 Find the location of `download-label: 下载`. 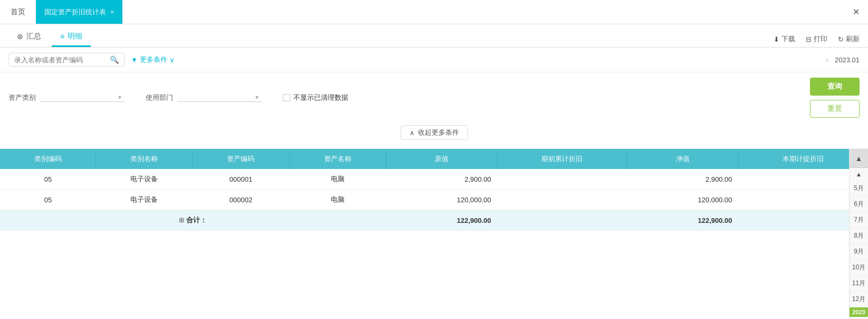

download-label: 下载 is located at coordinates (788, 39).